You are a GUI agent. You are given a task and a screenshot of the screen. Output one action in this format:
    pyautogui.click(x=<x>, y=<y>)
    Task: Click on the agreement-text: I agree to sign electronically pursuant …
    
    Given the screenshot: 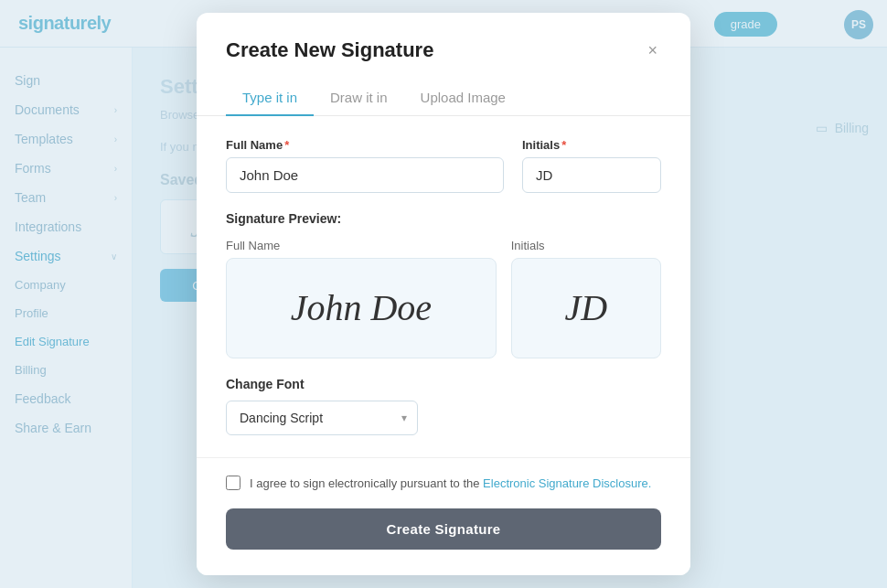 What is the action you would take?
    pyautogui.click(x=450, y=484)
    